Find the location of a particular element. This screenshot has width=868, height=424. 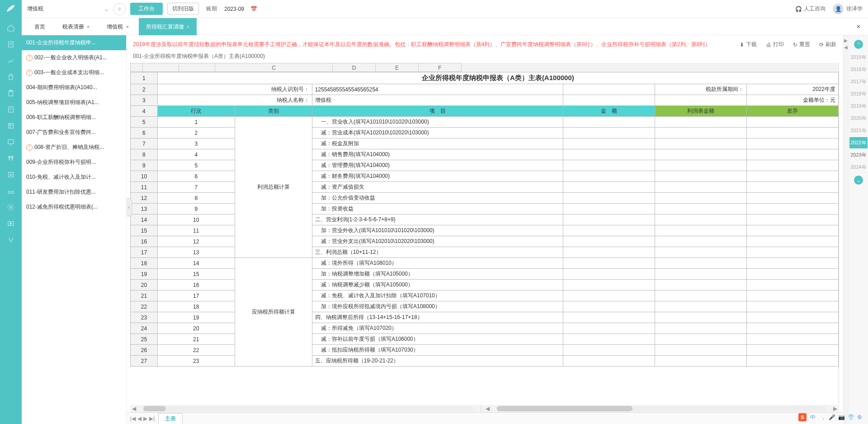

line-number: 1 is located at coordinates (196, 122).